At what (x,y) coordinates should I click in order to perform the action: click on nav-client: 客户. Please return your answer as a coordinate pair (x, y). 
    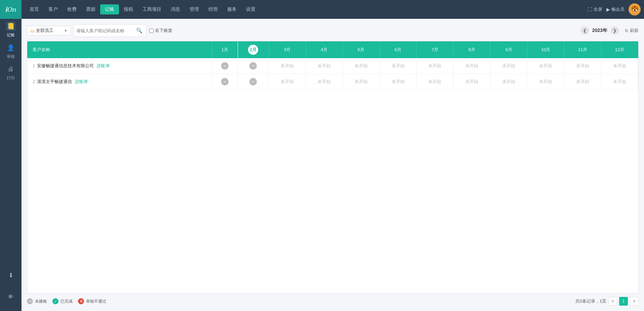
    Looking at the image, I should click on (53, 9).